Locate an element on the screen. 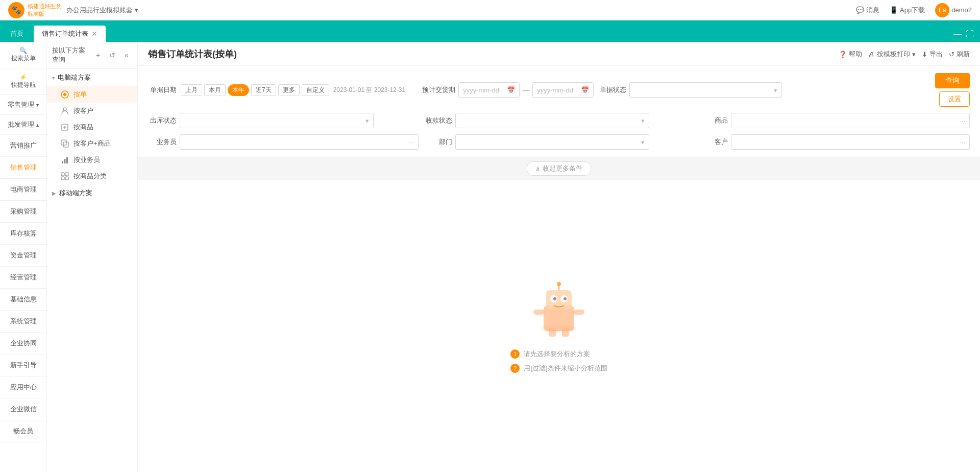 The image size is (980, 472). sidebar-item-purchase: 采购管理 is located at coordinates (23, 211).